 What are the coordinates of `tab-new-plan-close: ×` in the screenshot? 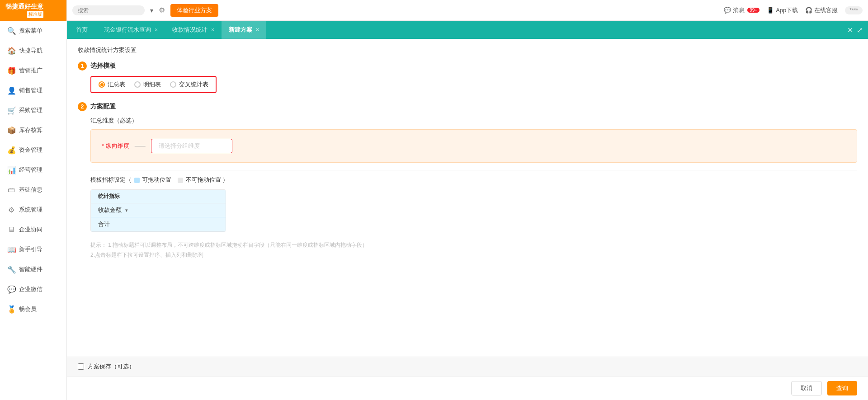 It's located at (258, 30).